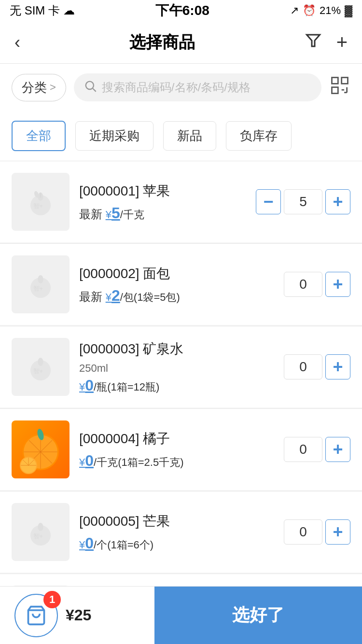 This screenshot has height=644, width=362. Describe the element at coordinates (309, 11) in the screenshot. I see `alarm-icon: ⏰` at that location.